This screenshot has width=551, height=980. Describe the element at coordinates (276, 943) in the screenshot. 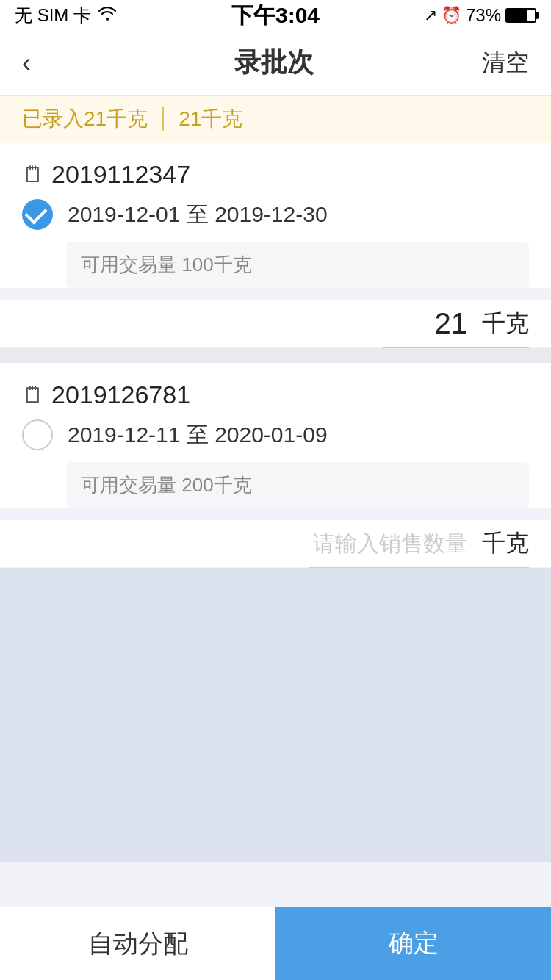

I see `bottom-bar: 自动分配 确定` at that location.